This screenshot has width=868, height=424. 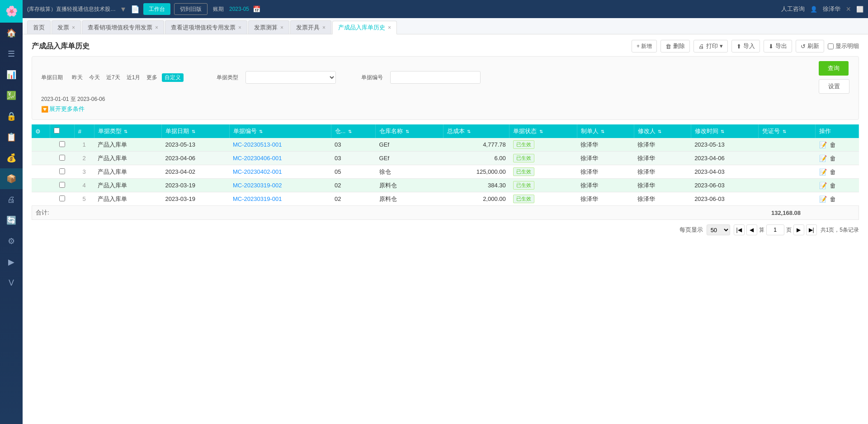 What do you see at coordinates (152, 78) in the screenshot?
I see `date-opt-more: 更多` at bounding box center [152, 78].